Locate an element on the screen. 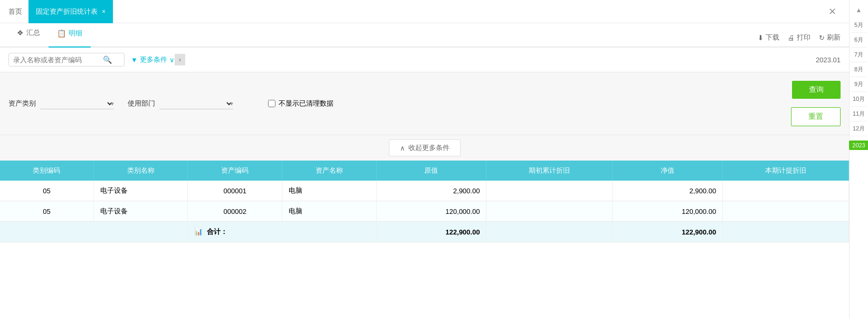 The width and height of the screenshot is (868, 319). download-button: ⬇ 下载 is located at coordinates (768, 37).